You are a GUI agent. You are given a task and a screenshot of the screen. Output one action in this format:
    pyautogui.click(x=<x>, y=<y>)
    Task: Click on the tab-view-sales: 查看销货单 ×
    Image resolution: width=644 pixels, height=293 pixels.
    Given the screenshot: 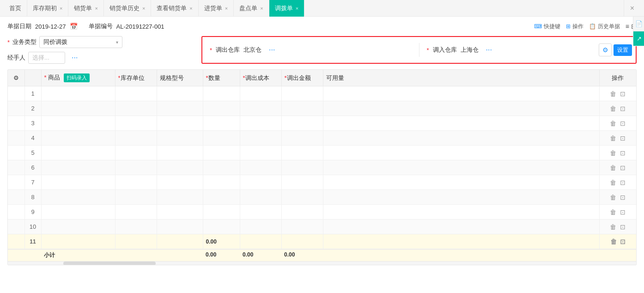 What is the action you would take?
    pyautogui.click(x=175, y=8)
    